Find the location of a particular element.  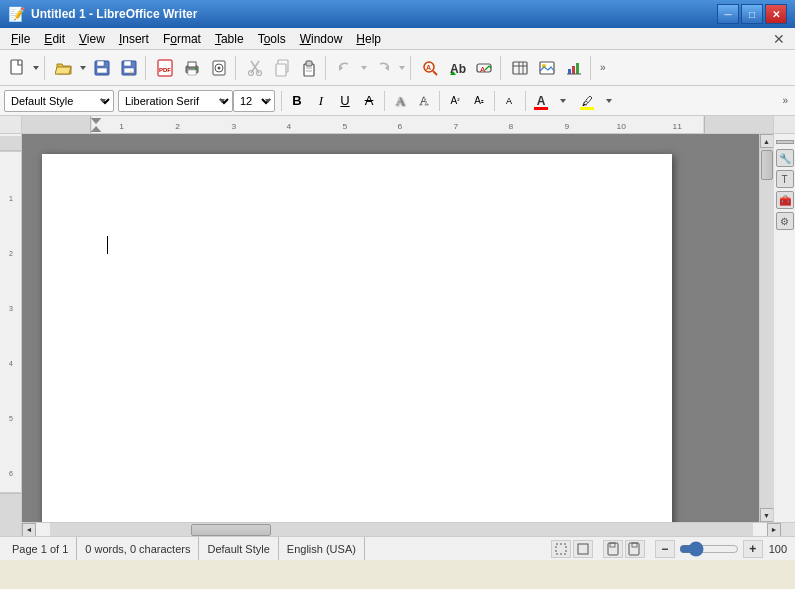

scroll-thumb-h is located at coordinates (231, 530).